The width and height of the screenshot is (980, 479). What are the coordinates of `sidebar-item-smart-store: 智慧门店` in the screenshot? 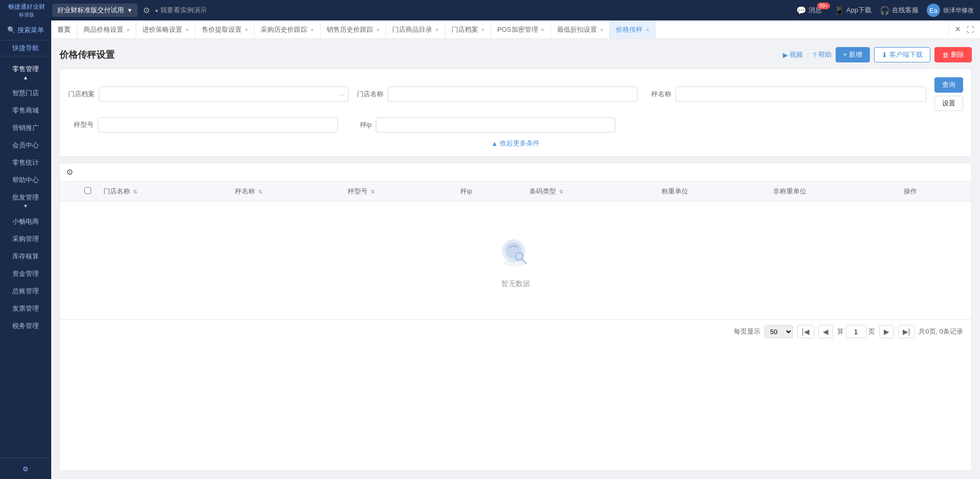 It's located at (26, 93).